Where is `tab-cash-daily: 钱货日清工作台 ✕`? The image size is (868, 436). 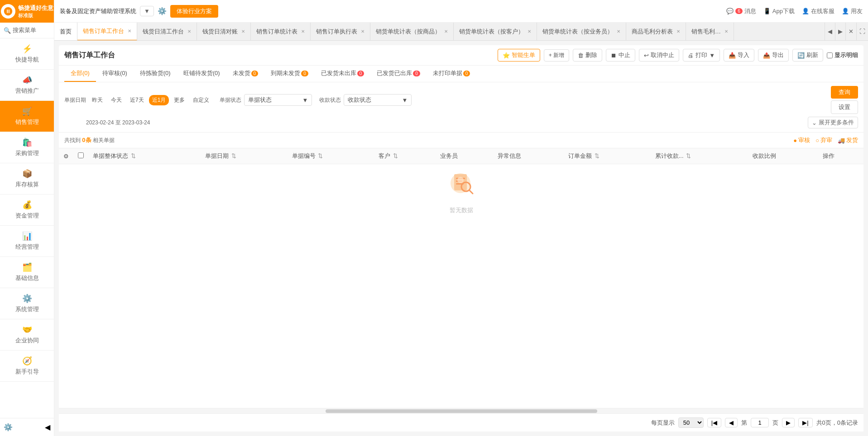
tab-cash-daily: 钱货日清工作台 ✕ is located at coordinates (167, 32).